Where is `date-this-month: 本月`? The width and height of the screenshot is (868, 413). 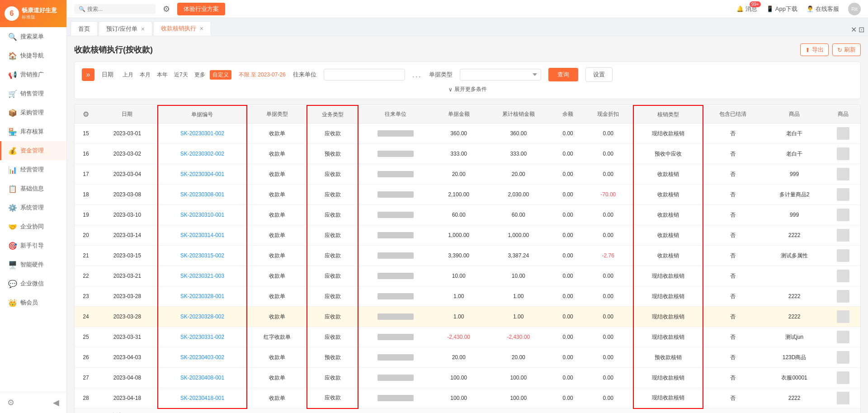
date-this-month: 本月 is located at coordinates (145, 75).